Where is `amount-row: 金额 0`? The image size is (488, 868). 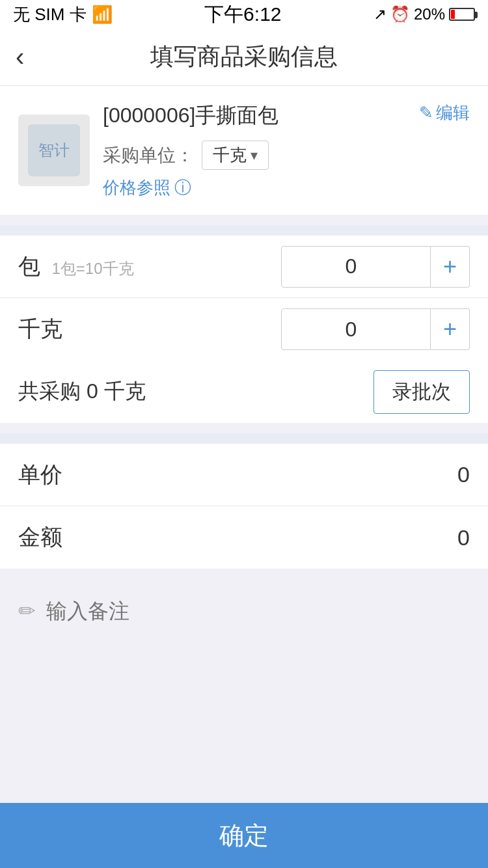
amount-row: 金额 0 is located at coordinates (244, 537).